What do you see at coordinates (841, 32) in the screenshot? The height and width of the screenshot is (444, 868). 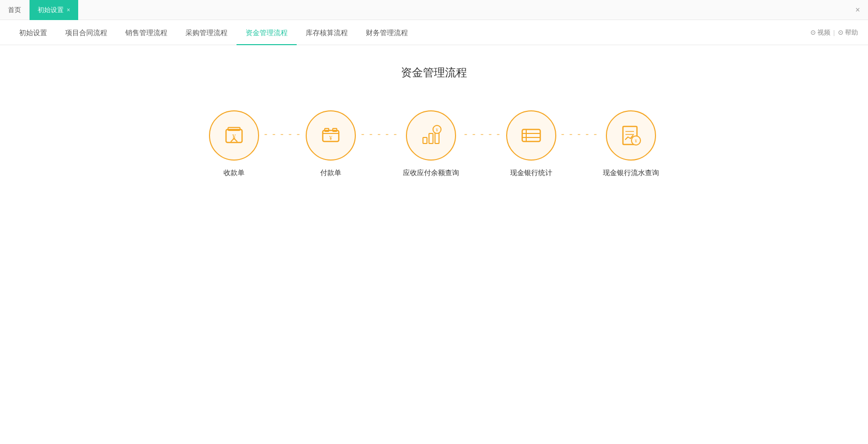 I see `help-icon: ⊙` at bounding box center [841, 32].